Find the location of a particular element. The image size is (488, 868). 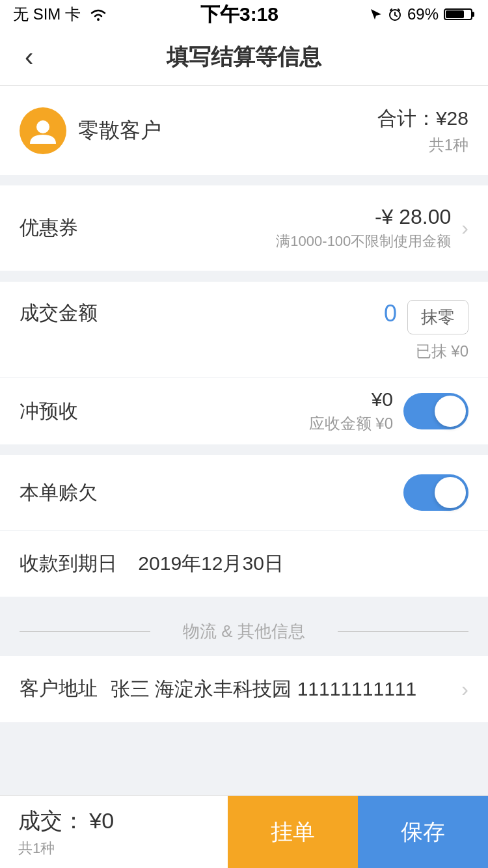

bottom-info: 成交： ¥0 共1种 is located at coordinates (114, 832).